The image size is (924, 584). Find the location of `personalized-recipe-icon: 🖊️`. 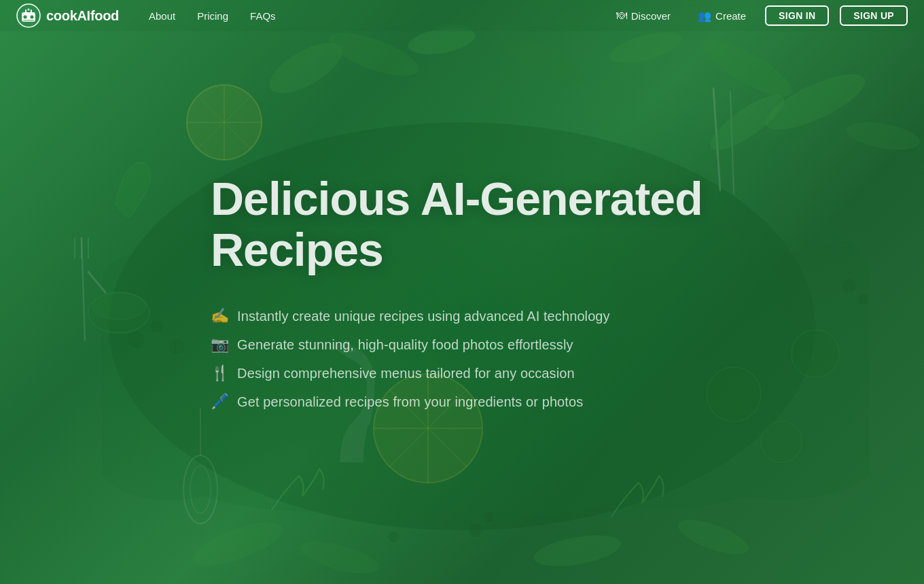

personalized-recipe-icon: 🖊️ is located at coordinates (220, 402).